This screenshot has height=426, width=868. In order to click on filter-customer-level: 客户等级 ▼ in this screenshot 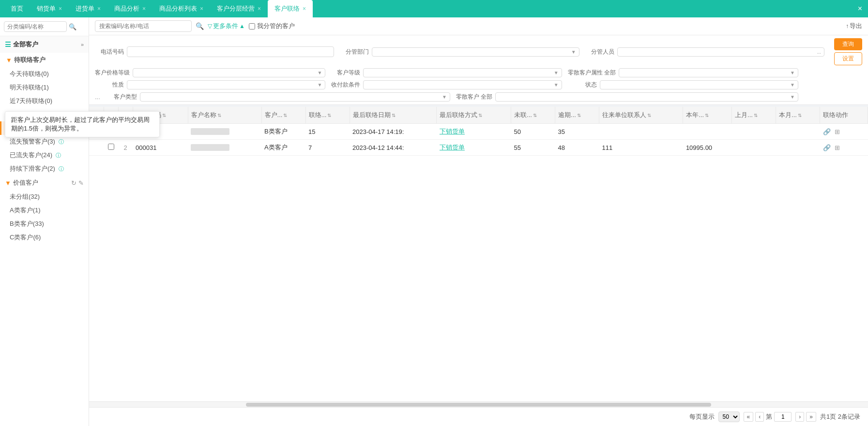, I will do `click(446, 73)`.